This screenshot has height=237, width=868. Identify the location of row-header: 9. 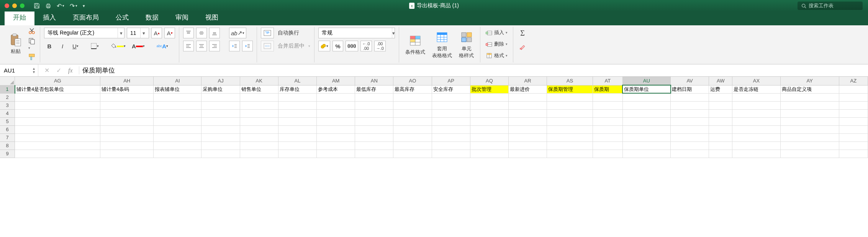
(8, 153).